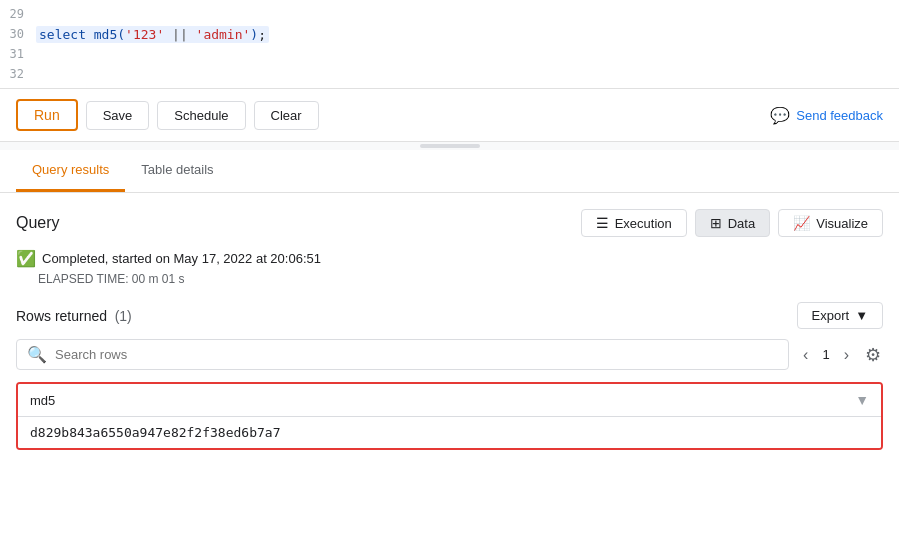  I want to click on data-label: Data, so click(742, 224).